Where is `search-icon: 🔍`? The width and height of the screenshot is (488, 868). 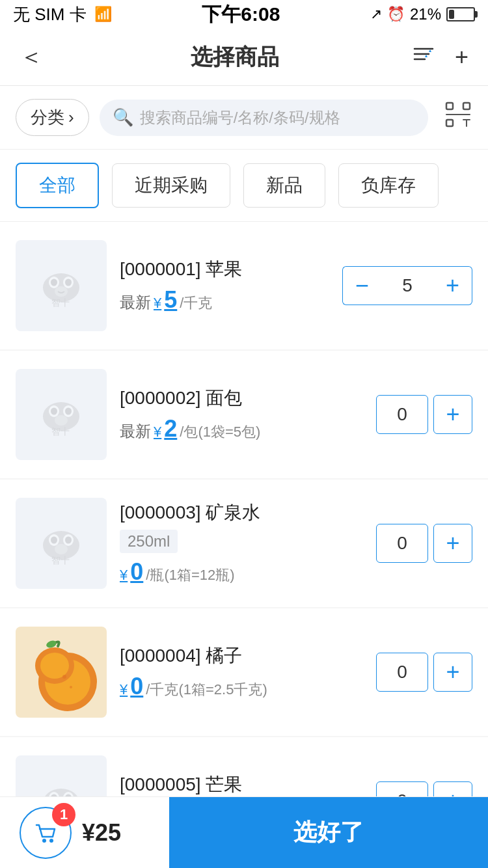 search-icon: 🔍 is located at coordinates (123, 117).